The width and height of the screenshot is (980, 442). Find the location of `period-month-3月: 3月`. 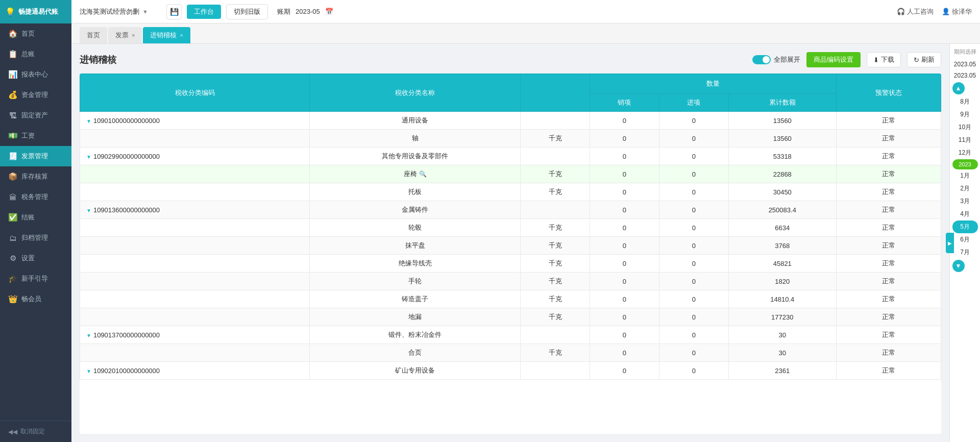

period-month-3月: 3月 is located at coordinates (965, 201).